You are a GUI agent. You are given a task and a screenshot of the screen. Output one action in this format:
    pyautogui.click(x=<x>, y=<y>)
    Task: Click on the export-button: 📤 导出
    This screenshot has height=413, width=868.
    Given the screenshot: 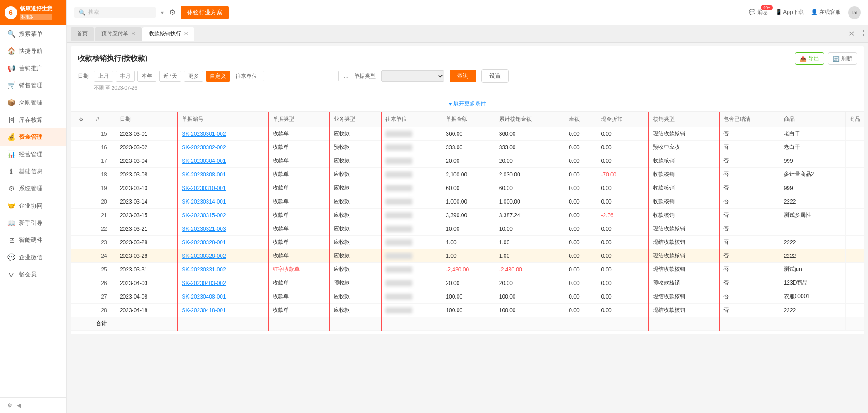 What is the action you would take?
    pyautogui.click(x=809, y=59)
    